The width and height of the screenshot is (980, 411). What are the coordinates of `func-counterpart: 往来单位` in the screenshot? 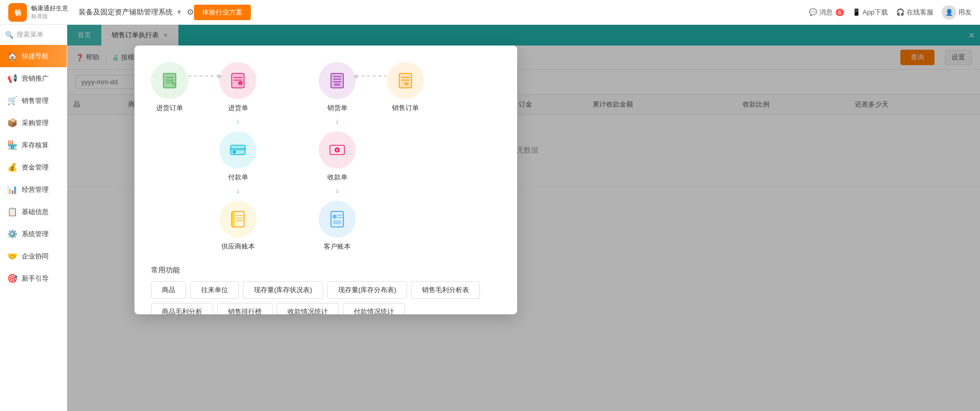 It's located at (215, 290).